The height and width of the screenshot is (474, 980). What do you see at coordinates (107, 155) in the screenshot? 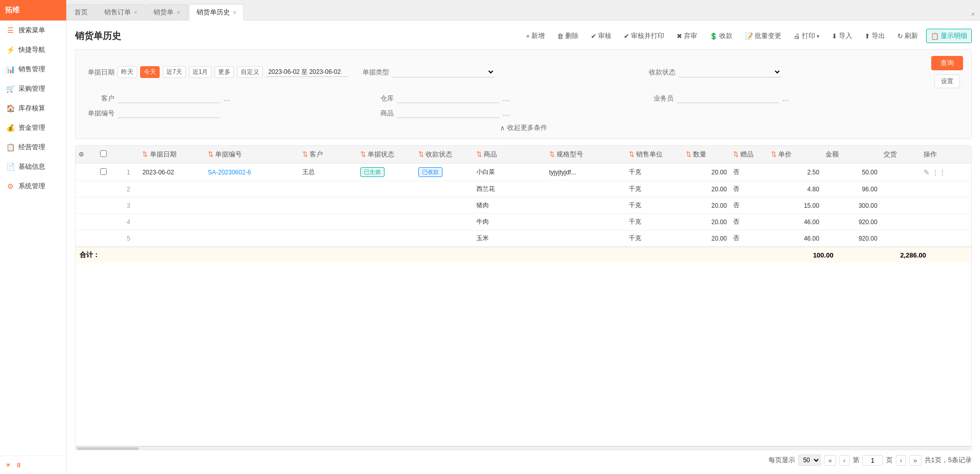
I see `th-check` at bounding box center [107, 155].